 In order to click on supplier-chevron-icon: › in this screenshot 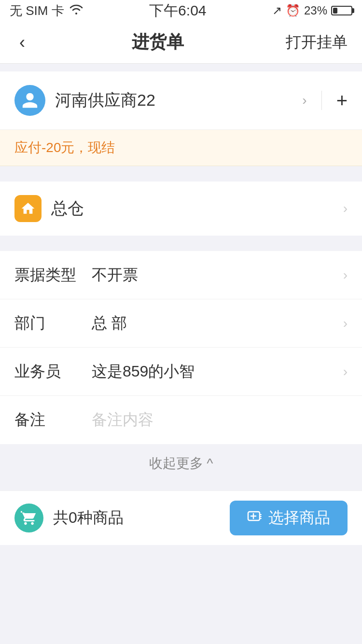, I will do `click(304, 100)`.